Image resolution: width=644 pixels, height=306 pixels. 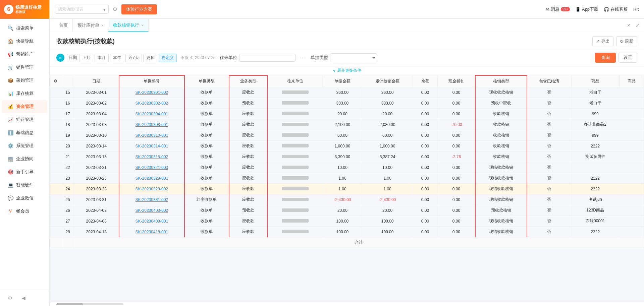 What do you see at coordinates (168, 58) in the screenshot?
I see `date-custom-btn: 自定义` at bounding box center [168, 58].